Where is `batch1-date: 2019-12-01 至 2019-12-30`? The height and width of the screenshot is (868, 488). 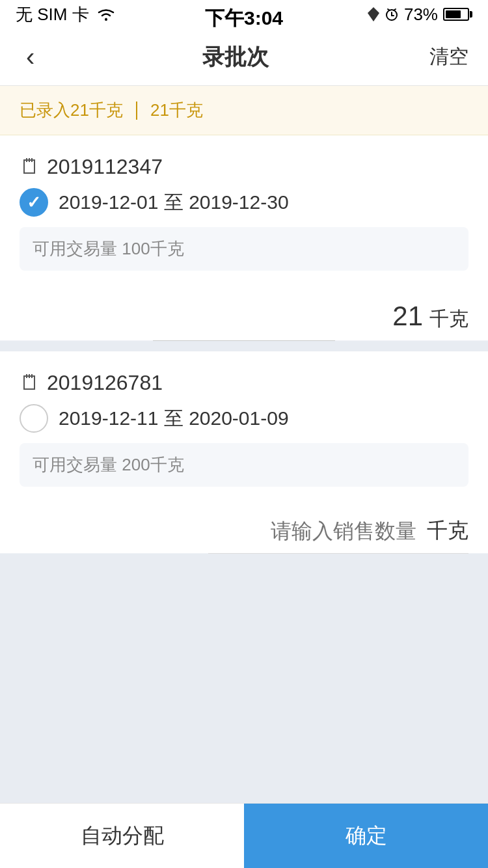 batch1-date: 2019-12-01 至 2019-12-30 is located at coordinates (174, 203).